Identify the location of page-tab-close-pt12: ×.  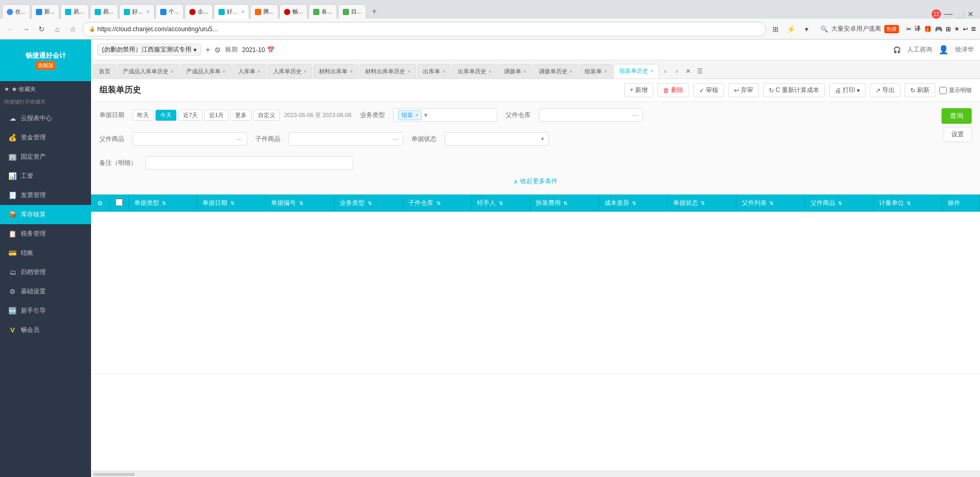
(605, 72).